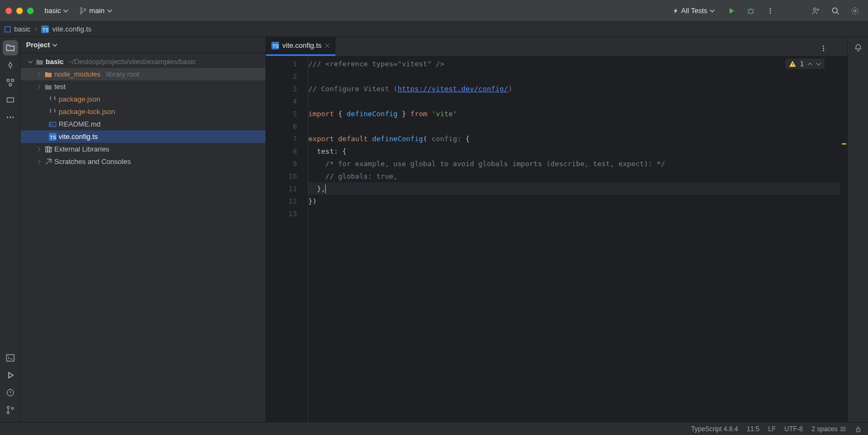  I want to click on warning-count: 1, so click(802, 64).